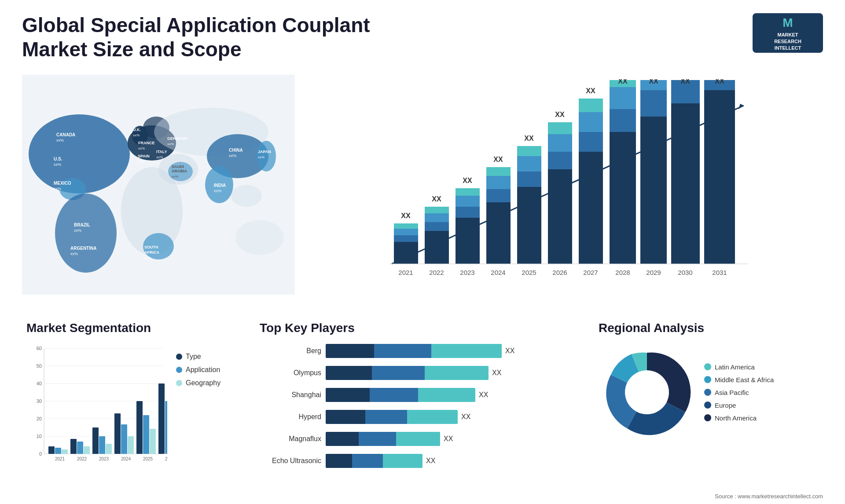 The image size is (845, 504). What do you see at coordinates (451, 395) in the screenshot?
I see `player-bar-shanghai: XX` at bounding box center [451, 395].